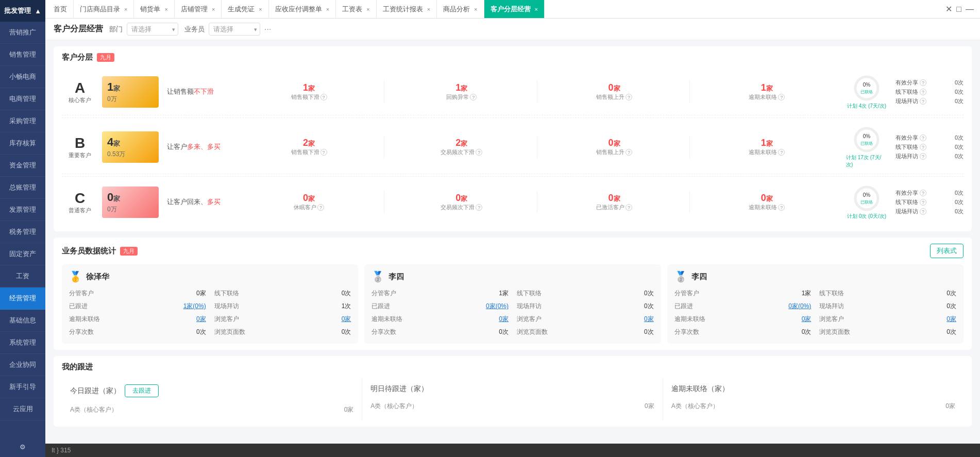 This screenshot has height=457, width=980. What do you see at coordinates (18, 11) in the screenshot?
I see `sidebar-title: 批发管理` at bounding box center [18, 11].